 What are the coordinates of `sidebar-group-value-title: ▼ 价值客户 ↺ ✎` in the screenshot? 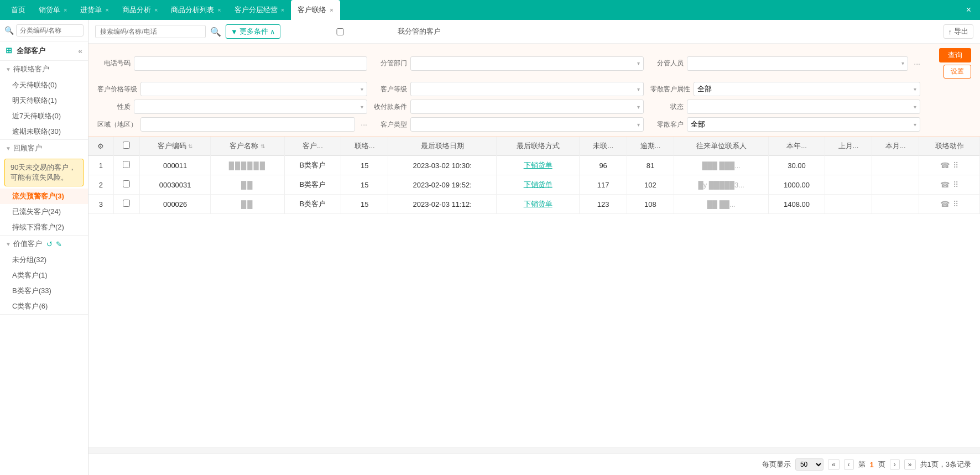 It's located at (44, 244).